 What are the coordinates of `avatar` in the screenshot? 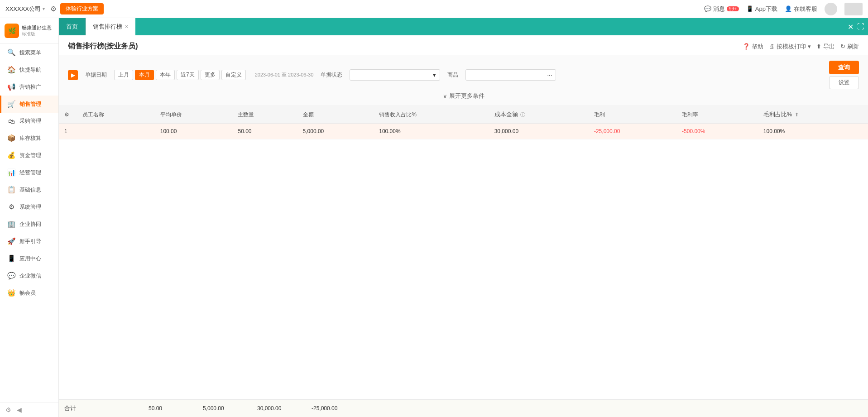 It's located at (831, 9).